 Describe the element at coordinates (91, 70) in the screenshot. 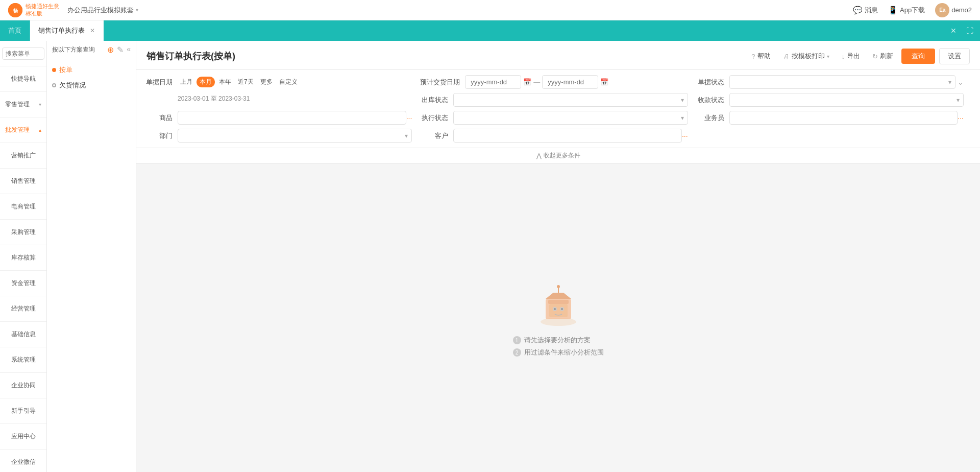

I see `scheme-item-order: 按单` at that location.